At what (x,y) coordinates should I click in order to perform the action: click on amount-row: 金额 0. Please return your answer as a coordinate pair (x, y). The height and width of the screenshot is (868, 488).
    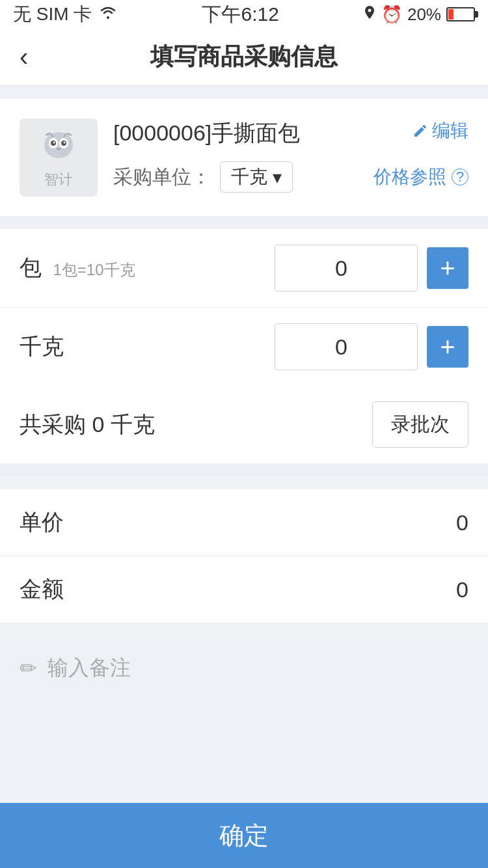
    Looking at the image, I should click on (244, 590).